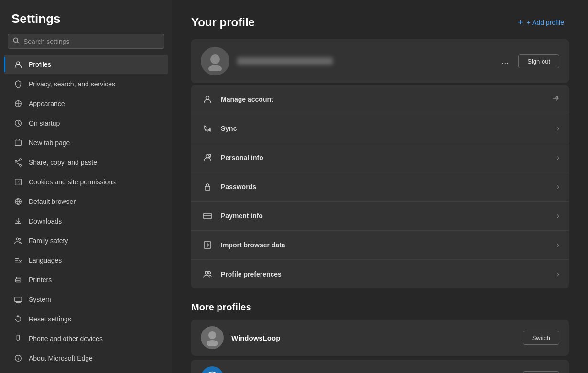  What do you see at coordinates (40, 64) in the screenshot?
I see `sidebar-label-profiles: Profiles` at bounding box center [40, 64].